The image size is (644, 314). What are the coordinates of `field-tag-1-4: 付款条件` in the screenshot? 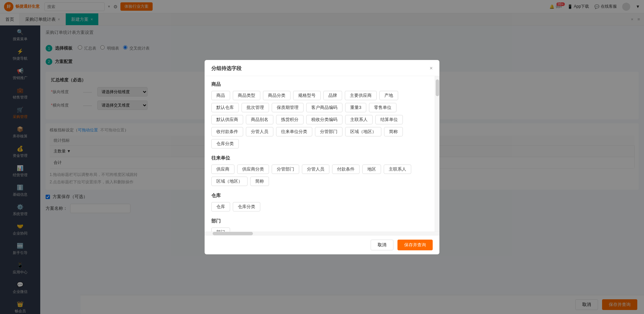 It's located at (346, 169).